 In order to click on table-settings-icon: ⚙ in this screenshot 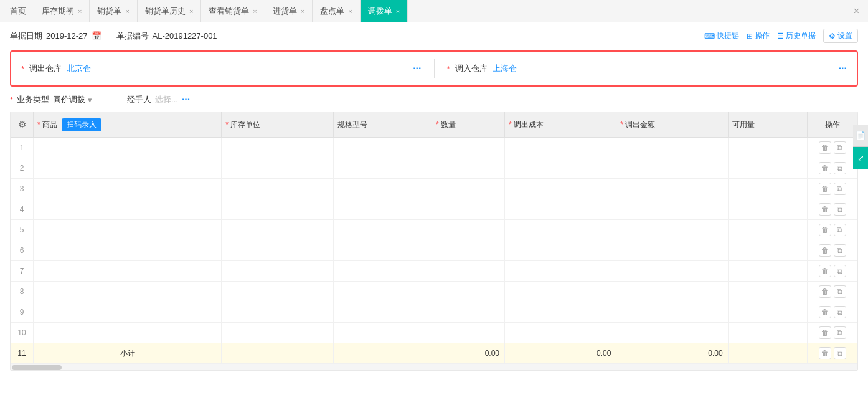, I will do `click(22, 125)`.